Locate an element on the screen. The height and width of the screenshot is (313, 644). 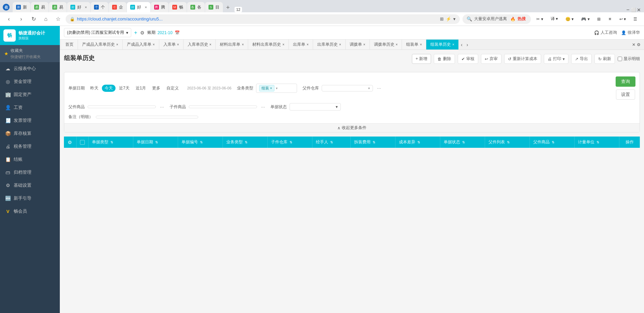
sun-tool: ☀ is located at coordinates (610, 19).